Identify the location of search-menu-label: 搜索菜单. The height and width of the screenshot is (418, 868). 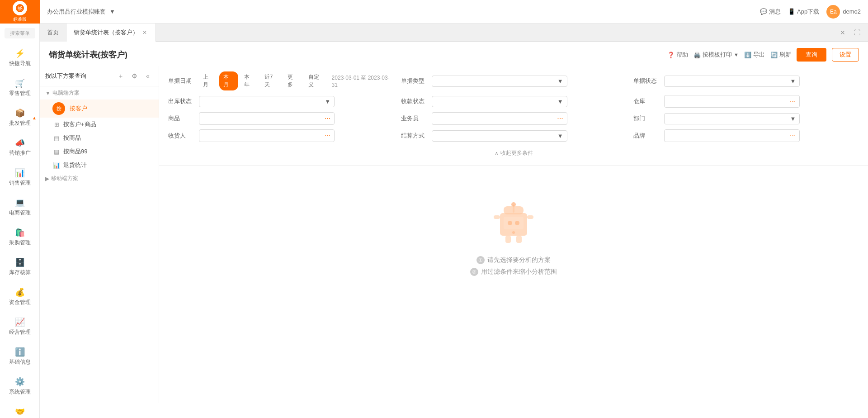
(20, 33).